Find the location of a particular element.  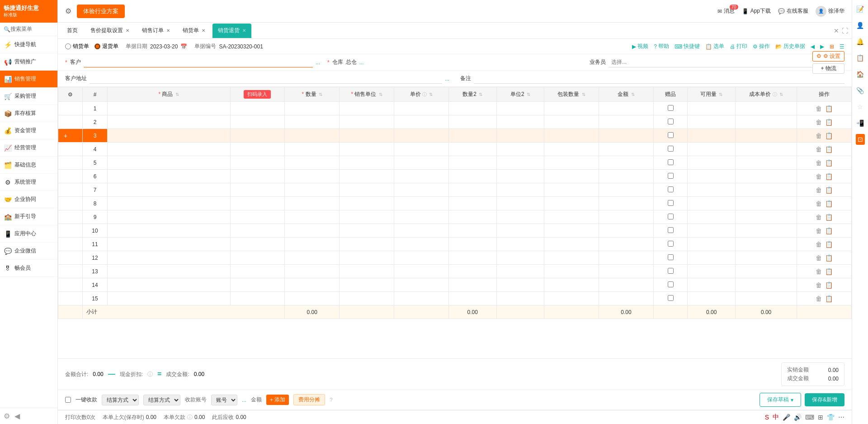

history-button: 📂 历史单据 is located at coordinates (790, 46).